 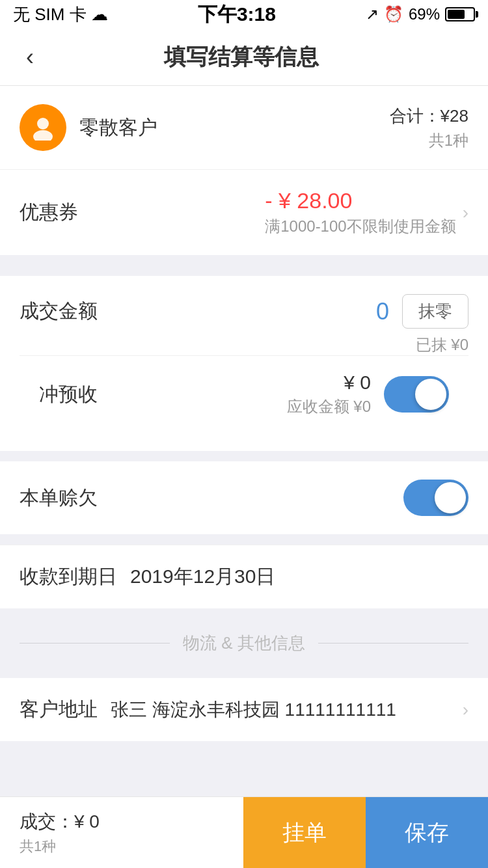 I want to click on coupon-desc: 满1000-100不限制使用金额, so click(x=360, y=226).